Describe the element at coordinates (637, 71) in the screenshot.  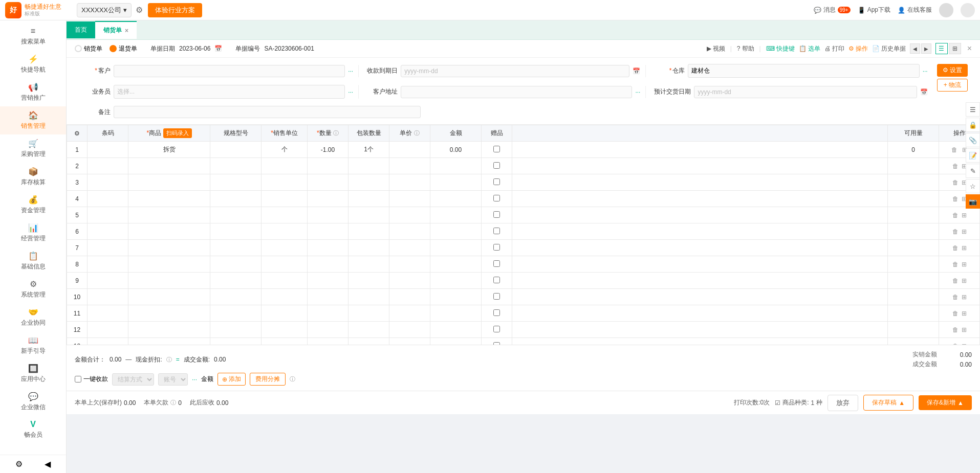
I see `due-date-calendar-icon: 📅` at that location.